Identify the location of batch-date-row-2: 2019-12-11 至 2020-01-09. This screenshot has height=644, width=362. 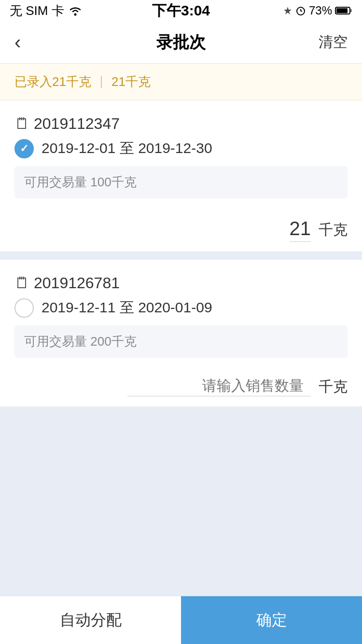
(181, 308).